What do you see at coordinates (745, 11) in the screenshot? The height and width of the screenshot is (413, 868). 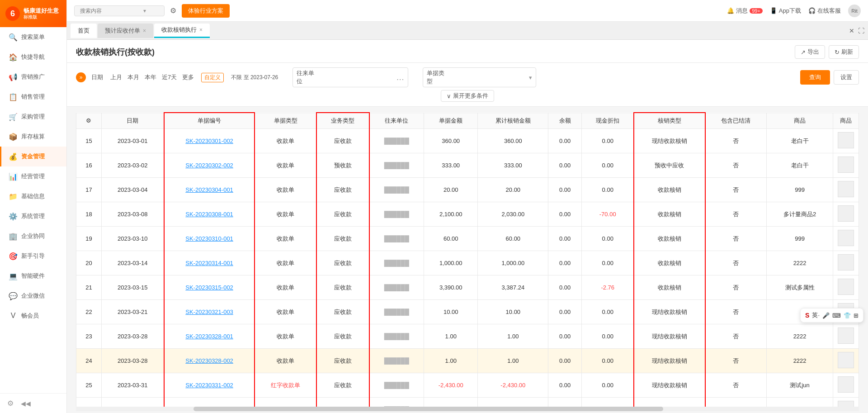 I see `notice-area: 🔔 消息 99+` at bounding box center [745, 11].